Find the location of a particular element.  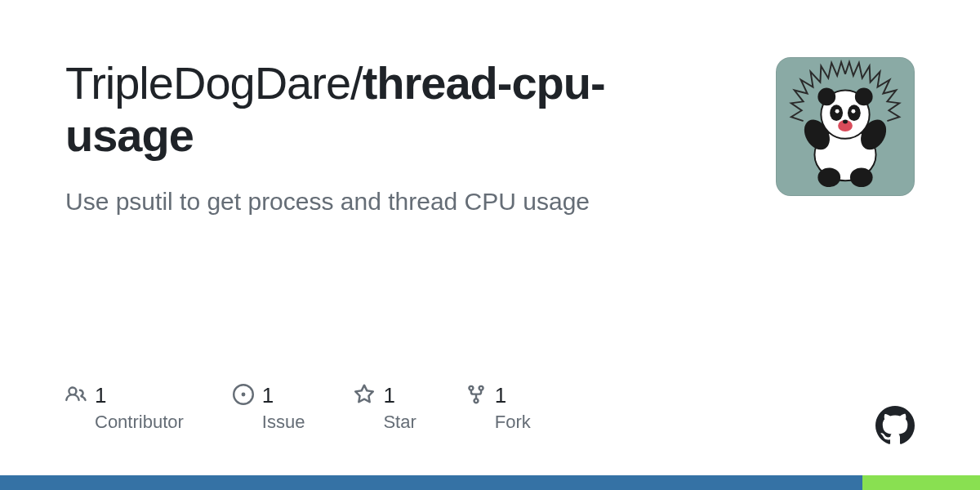

stat-label: Issue is located at coordinates (284, 422).